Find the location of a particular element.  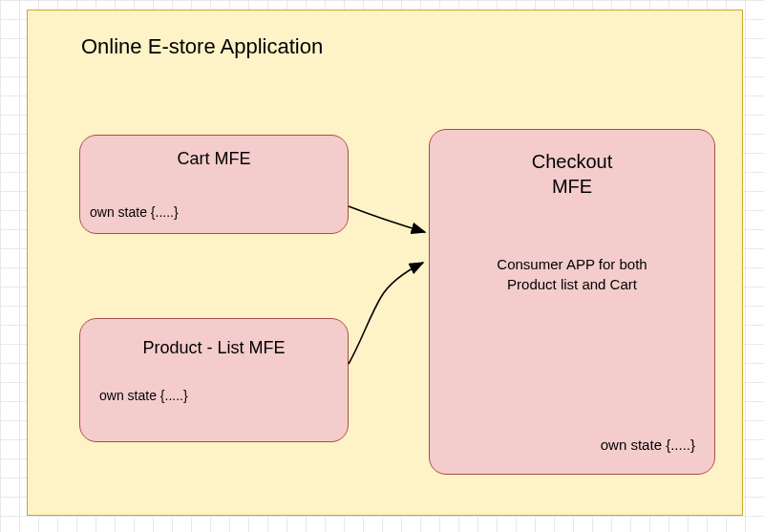

cart-state-text: own state {.....} is located at coordinates (134, 212).